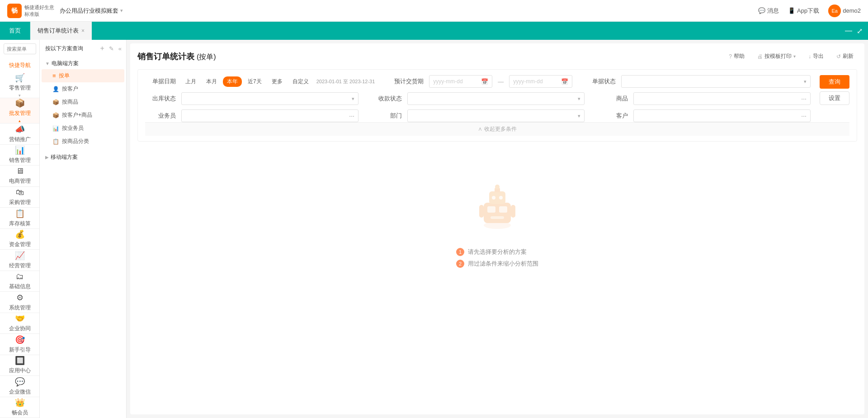  Describe the element at coordinates (83, 157) in the screenshot. I see `mobile-section-title: ▶ 移动端方案` at that location.